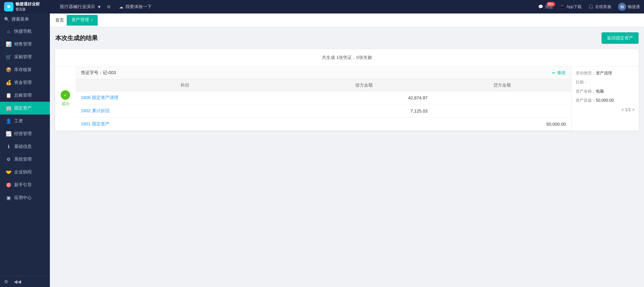 The width and height of the screenshot is (644, 287). Describe the element at coordinates (605, 110) in the screenshot. I see `detail-pagination: < 1/1 >` at that location.